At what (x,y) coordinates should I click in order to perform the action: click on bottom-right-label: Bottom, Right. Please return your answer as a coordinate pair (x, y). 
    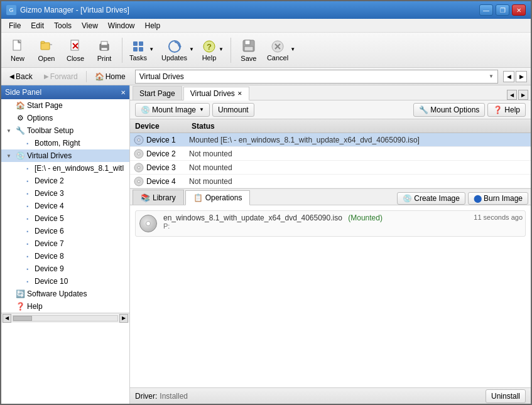
    Looking at the image, I should click on (58, 143).